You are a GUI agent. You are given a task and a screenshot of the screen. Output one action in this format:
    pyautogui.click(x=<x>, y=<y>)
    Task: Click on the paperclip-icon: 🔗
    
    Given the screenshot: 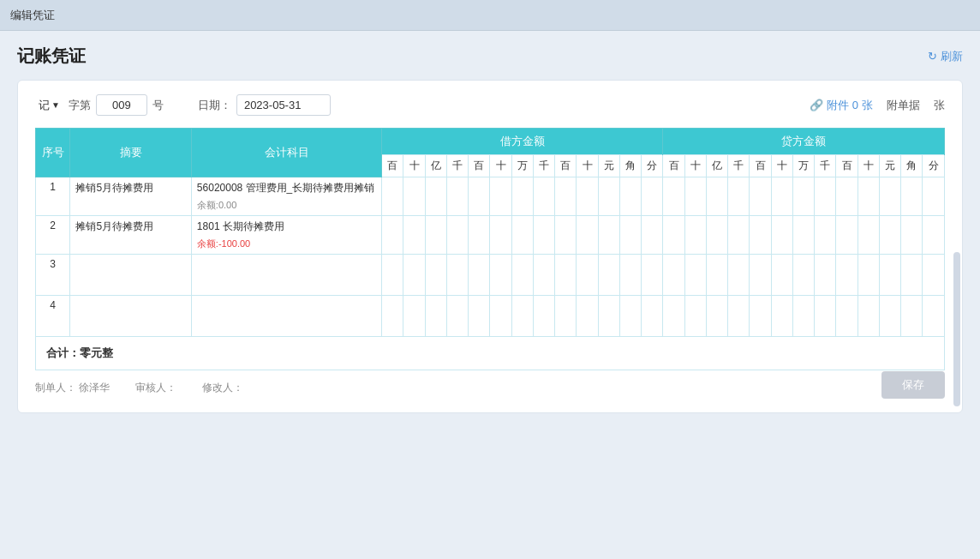 What is the action you would take?
    pyautogui.click(x=816, y=105)
    